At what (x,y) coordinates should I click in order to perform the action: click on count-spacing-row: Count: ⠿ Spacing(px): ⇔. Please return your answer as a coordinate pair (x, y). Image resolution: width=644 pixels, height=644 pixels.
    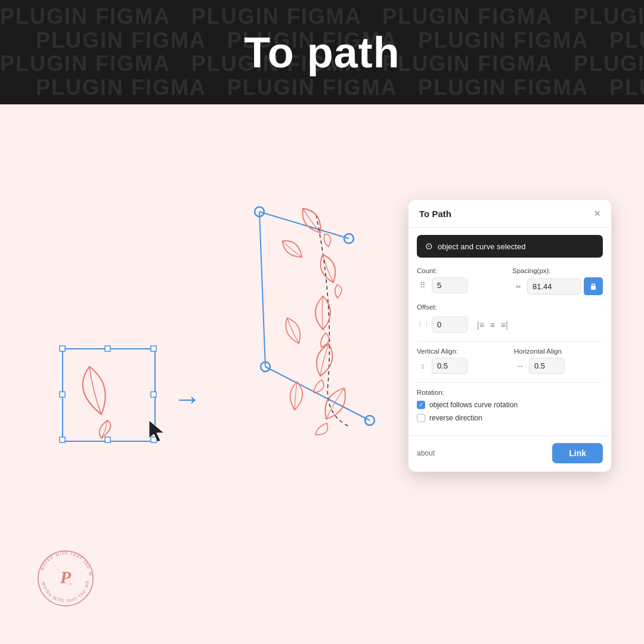
    Looking at the image, I should click on (510, 281).